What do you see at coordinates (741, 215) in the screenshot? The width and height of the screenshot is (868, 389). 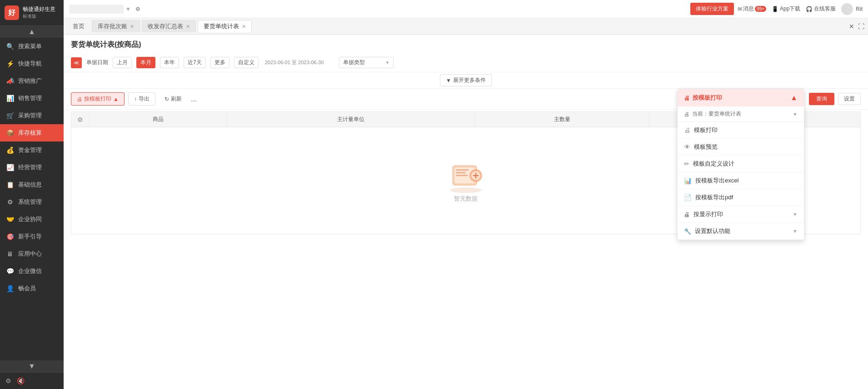 I see `dropdown-item-display-print: 🖨 按显示打印 ▼` at bounding box center [741, 215].